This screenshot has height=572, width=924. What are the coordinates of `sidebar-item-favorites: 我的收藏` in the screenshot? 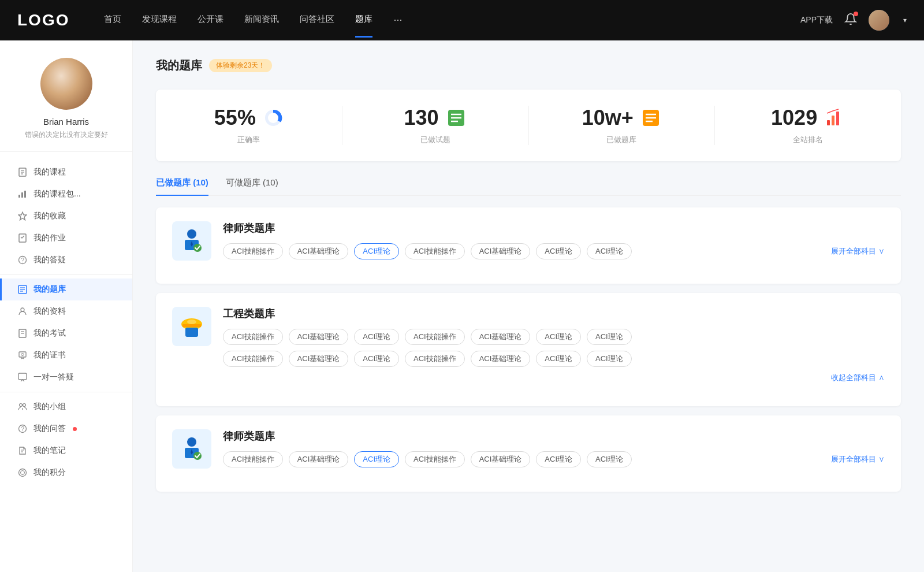 It's located at (66, 216).